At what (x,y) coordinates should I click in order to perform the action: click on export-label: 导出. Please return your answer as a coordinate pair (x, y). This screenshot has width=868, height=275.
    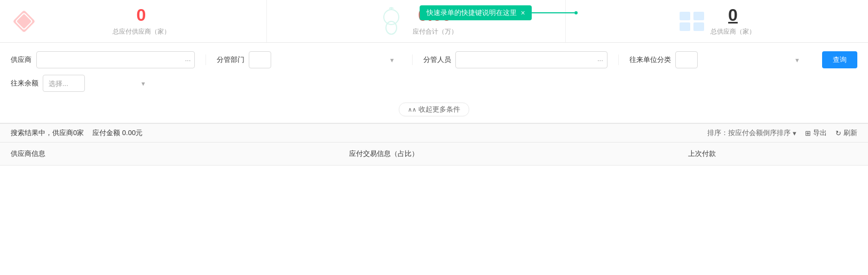
    Looking at the image, I should click on (820, 133).